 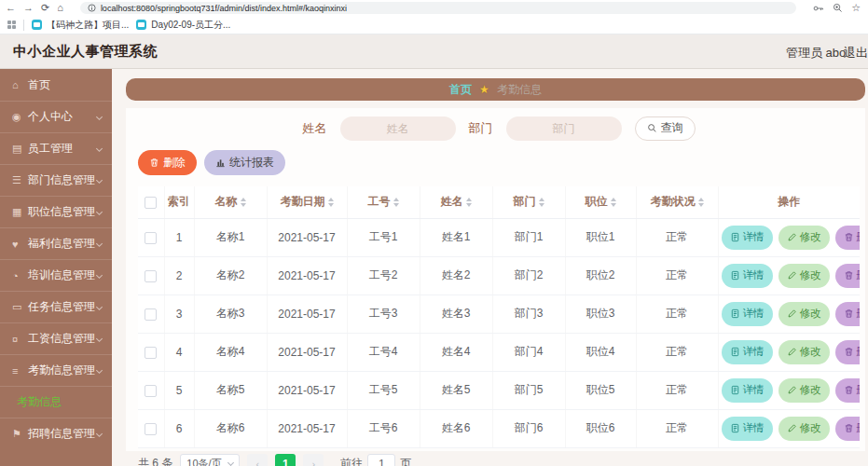 What do you see at coordinates (383, 276) in the screenshot?
I see `cell-work_no: 工号2` at bounding box center [383, 276].